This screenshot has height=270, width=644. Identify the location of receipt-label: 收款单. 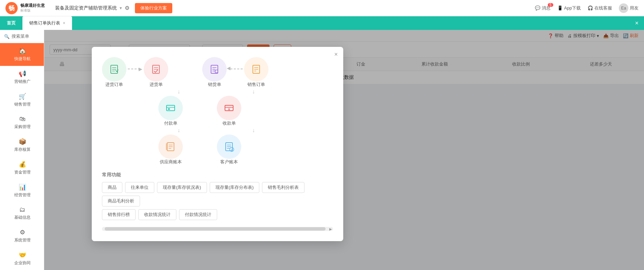
(229, 123).